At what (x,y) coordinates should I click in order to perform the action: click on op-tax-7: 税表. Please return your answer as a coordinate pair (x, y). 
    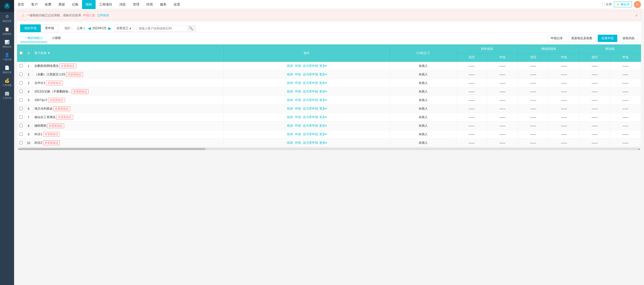
    Looking at the image, I should click on (290, 126).